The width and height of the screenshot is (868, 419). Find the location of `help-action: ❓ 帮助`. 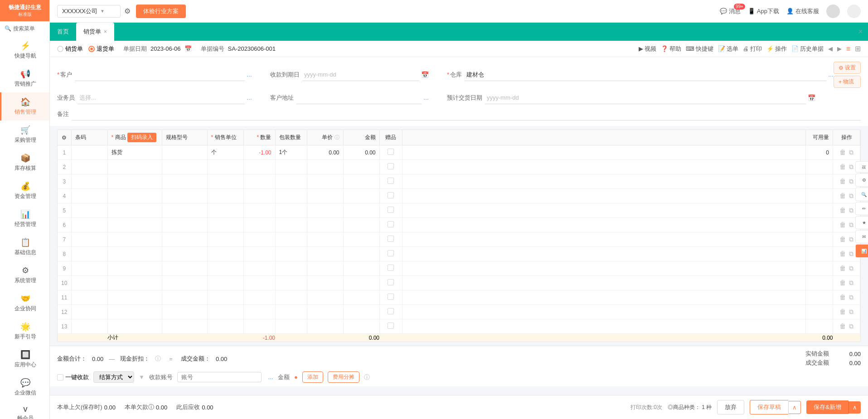

help-action: ❓ 帮助 is located at coordinates (671, 49).